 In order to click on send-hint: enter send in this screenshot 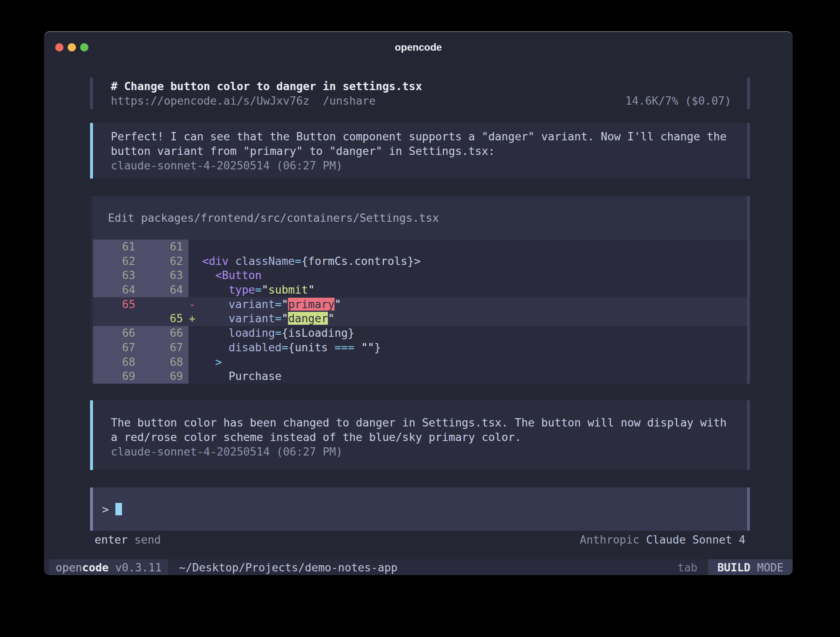, I will do `click(128, 540)`.